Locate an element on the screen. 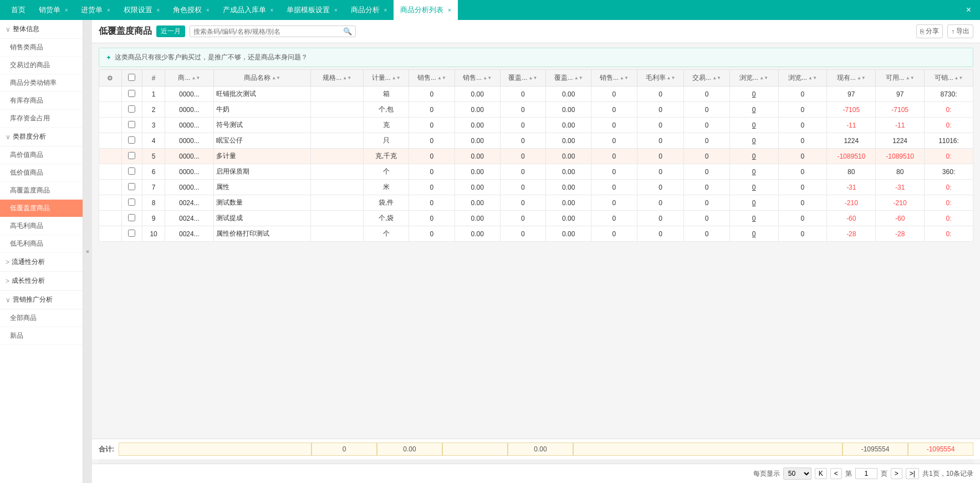  sidebar-item-high-value: 高价值商品 is located at coordinates (41, 155).